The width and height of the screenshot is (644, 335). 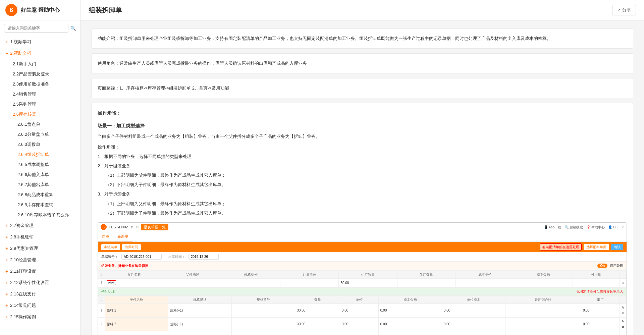 What do you see at coordinates (204, 257) in the screenshot?
I see `sc-date-field` at bounding box center [204, 257].